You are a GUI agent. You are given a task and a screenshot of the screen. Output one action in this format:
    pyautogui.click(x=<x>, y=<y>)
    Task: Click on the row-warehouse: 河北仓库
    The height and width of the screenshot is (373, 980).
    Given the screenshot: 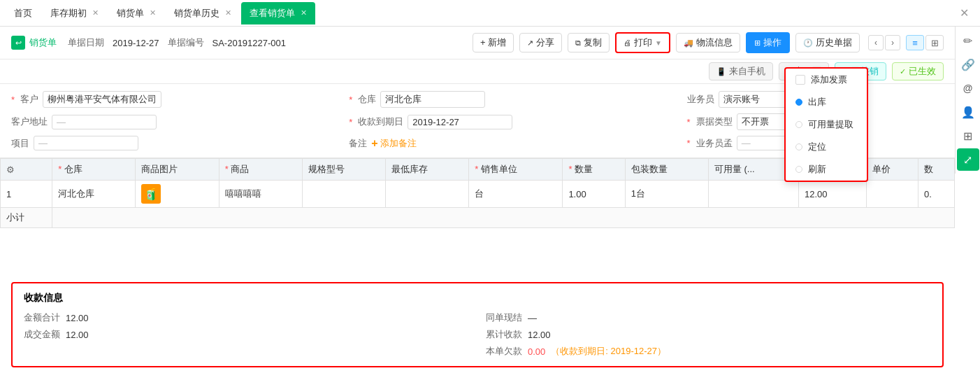 What is the action you would take?
    pyautogui.click(x=94, y=195)
    